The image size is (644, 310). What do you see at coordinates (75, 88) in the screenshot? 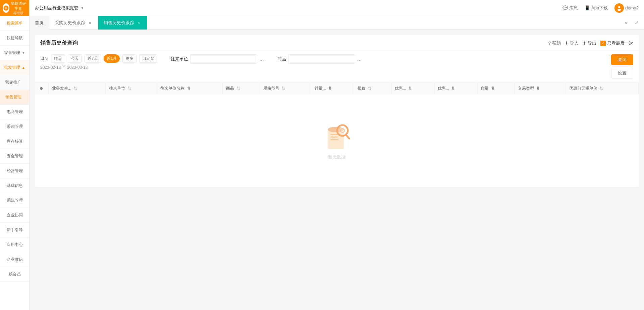
I see `sort-icon-bizdate: ⇅` at bounding box center [75, 88].